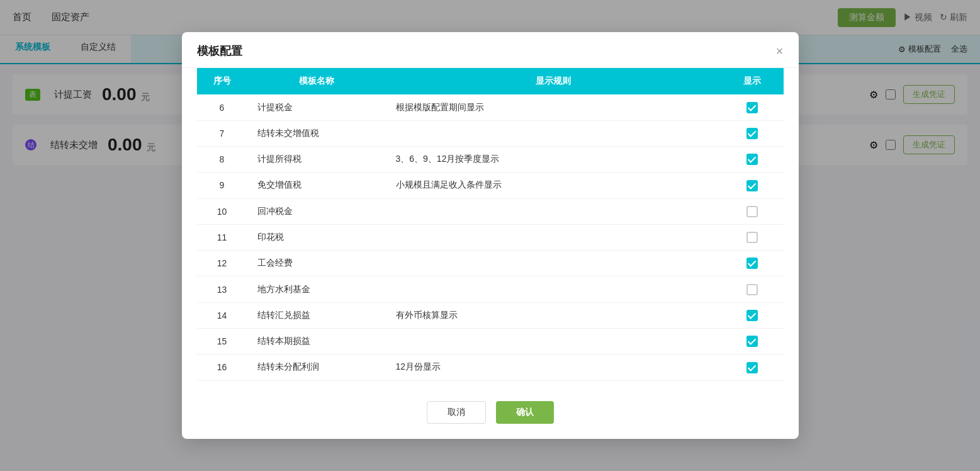 This screenshot has height=471, width=980. What do you see at coordinates (752, 81) in the screenshot?
I see `col-show: 显示` at bounding box center [752, 81].